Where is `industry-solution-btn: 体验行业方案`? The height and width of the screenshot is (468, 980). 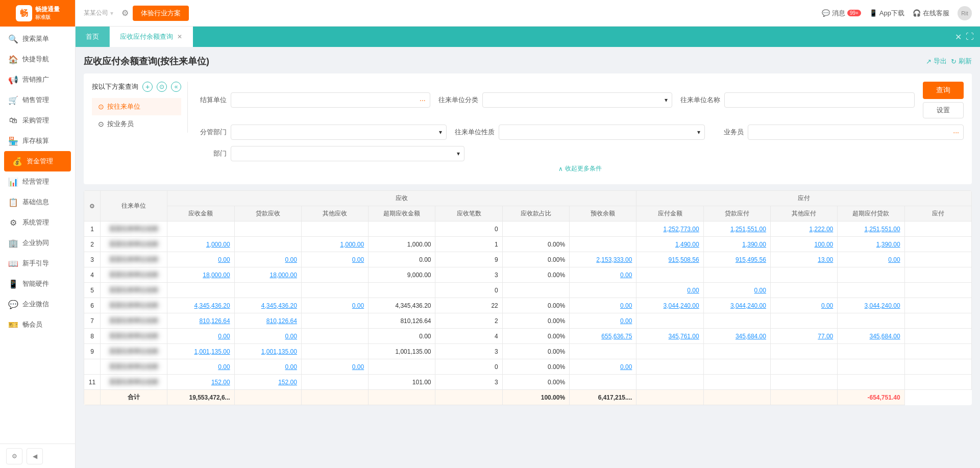 industry-solution-btn: 体验行业方案 is located at coordinates (161, 13).